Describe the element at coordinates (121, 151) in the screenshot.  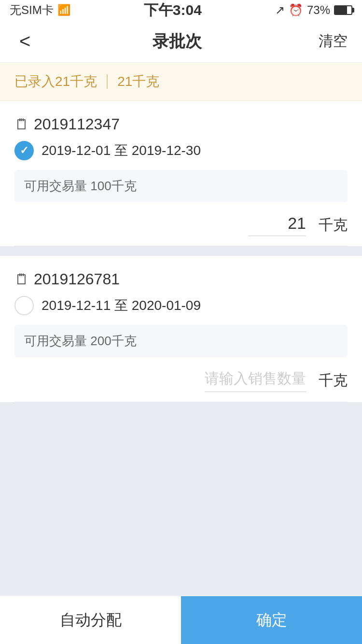
I see `batch-1-date: 2019-12-01 至 2019-12-30` at that location.